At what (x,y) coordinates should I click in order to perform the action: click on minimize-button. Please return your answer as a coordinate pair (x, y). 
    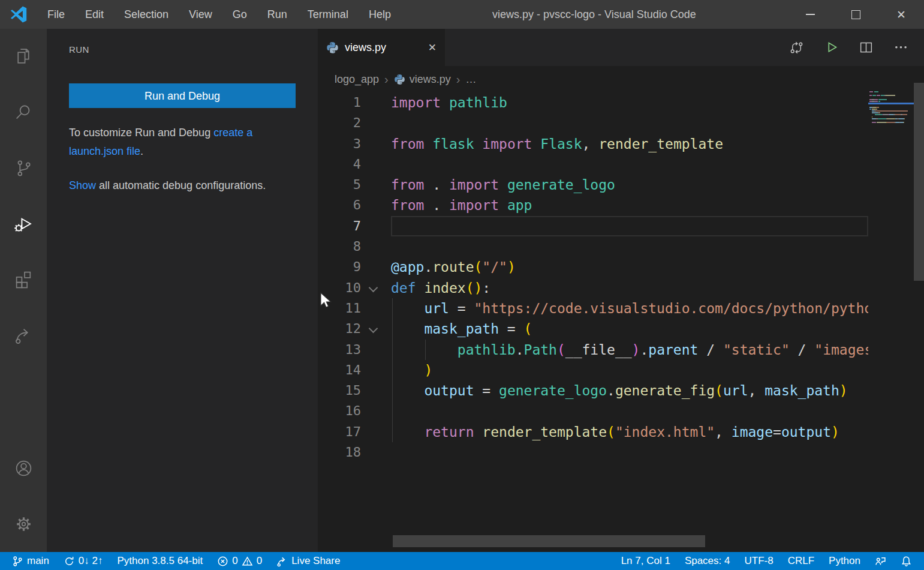
    Looking at the image, I should click on (810, 14).